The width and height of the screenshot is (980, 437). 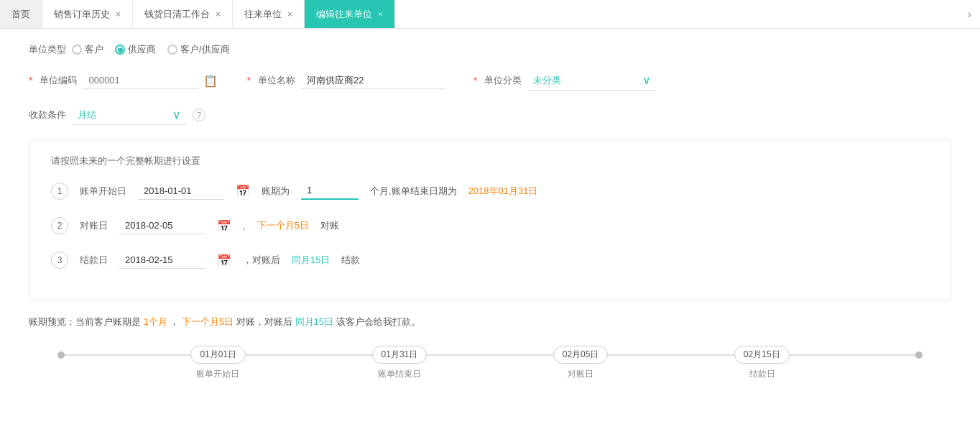 What do you see at coordinates (224, 260) in the screenshot?
I see `payment-calendar-icon: 📅` at bounding box center [224, 260].